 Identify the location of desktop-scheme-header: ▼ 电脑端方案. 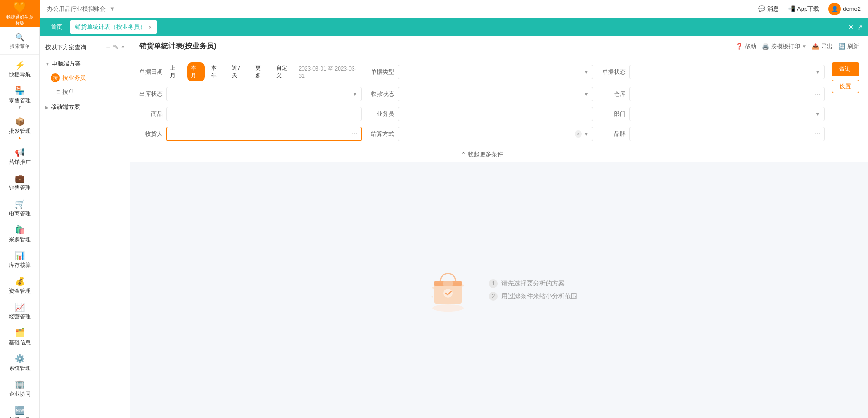
(85, 64).